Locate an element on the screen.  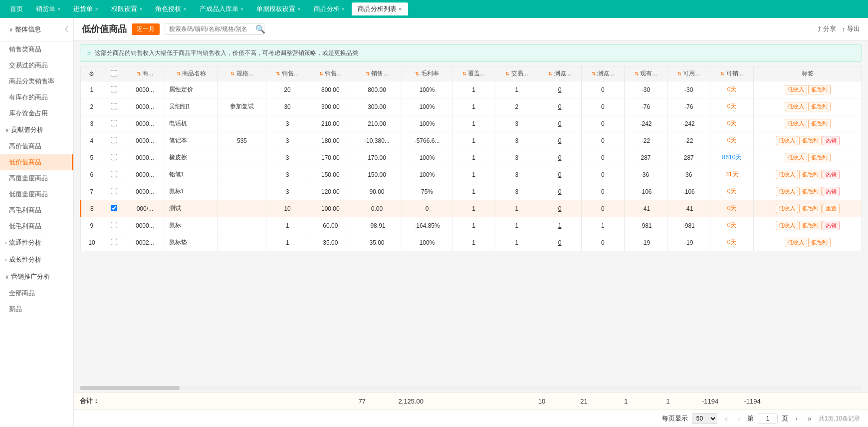
col-available-stock: ⇅ 可用... is located at coordinates (689, 74).